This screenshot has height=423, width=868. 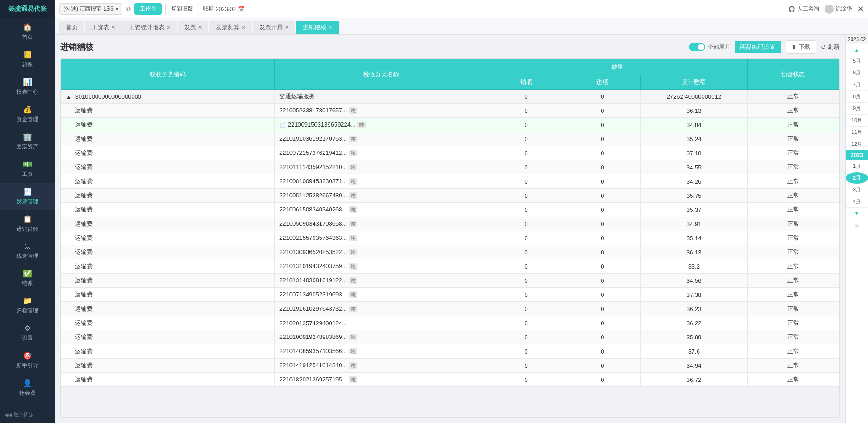 I want to click on table-row: 运输费 2210131019432403759... 吨 0 0 33.2 正常, so click(x=450, y=267).